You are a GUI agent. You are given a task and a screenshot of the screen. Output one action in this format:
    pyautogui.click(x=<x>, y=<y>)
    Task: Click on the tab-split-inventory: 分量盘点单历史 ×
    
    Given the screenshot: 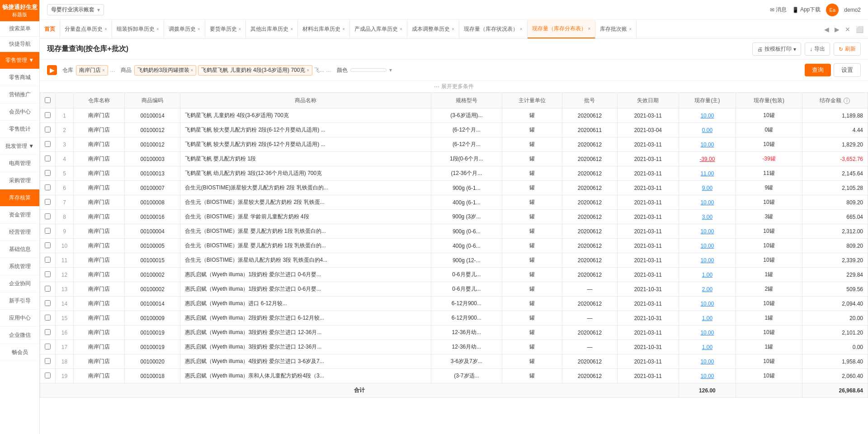 What is the action you would take?
    pyautogui.click(x=86, y=29)
    